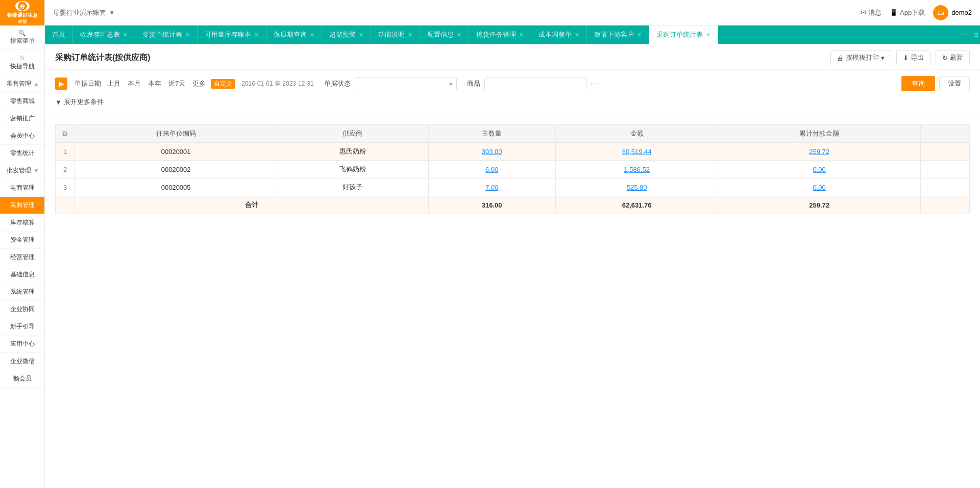  Describe the element at coordinates (65, 134) in the screenshot. I see `column-settings-icon: ⚙` at that location.